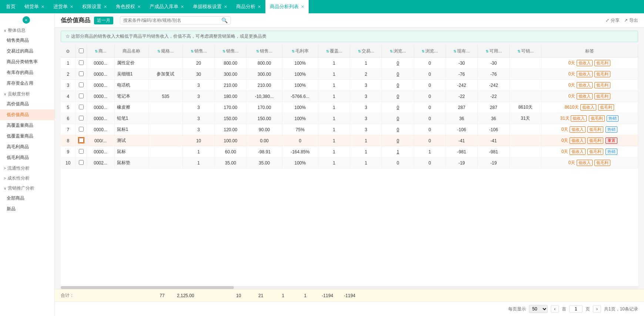  Describe the element at coordinates (131, 130) in the screenshot. I see `row-name: 鼠标1` at that location.